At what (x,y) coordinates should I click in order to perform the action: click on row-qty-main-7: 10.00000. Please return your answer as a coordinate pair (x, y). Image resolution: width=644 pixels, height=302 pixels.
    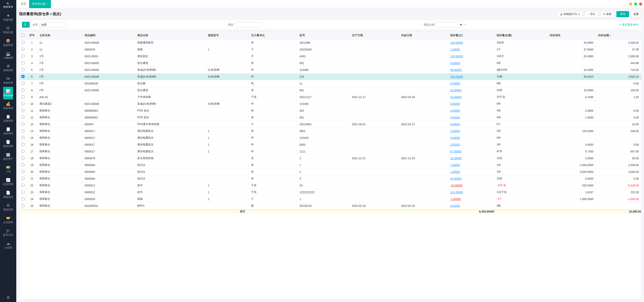
    Looking at the image, I should click on (471, 90).